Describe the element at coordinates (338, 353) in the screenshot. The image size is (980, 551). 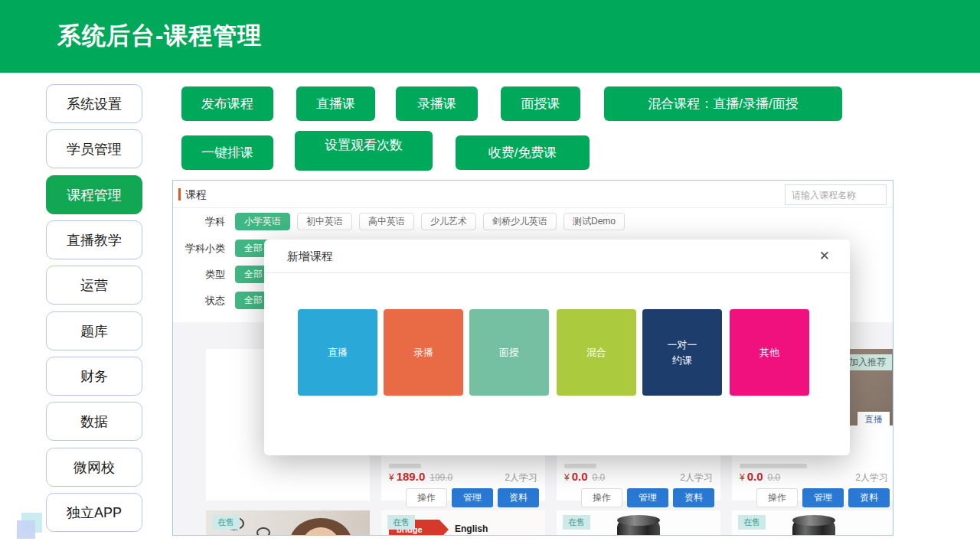
I see `course-type-label: 直播` at that location.